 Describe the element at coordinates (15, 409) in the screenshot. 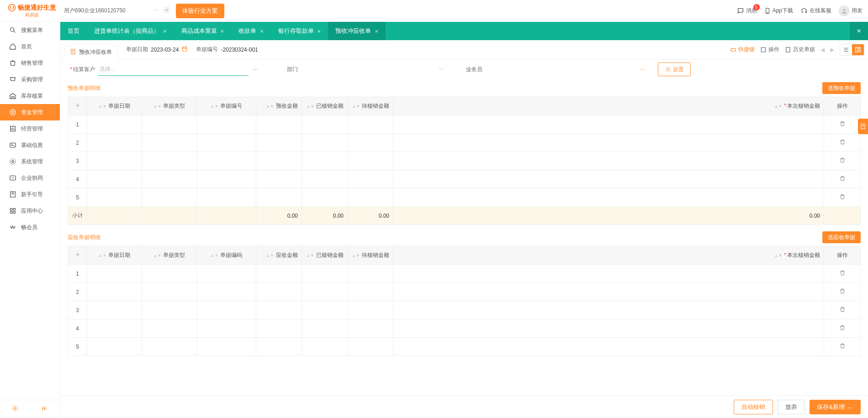

I see `sidebar-settings-icon` at that location.